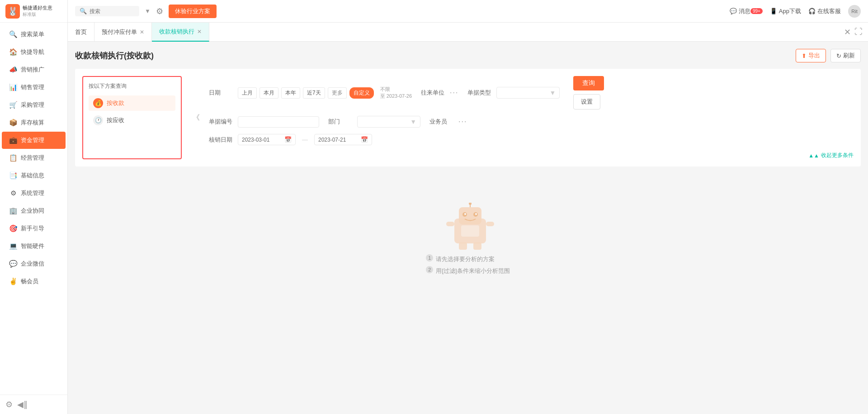 The width and height of the screenshot is (868, 414). Describe the element at coordinates (13, 158) in the screenshot. I see `operations-icon: 📋` at that location.